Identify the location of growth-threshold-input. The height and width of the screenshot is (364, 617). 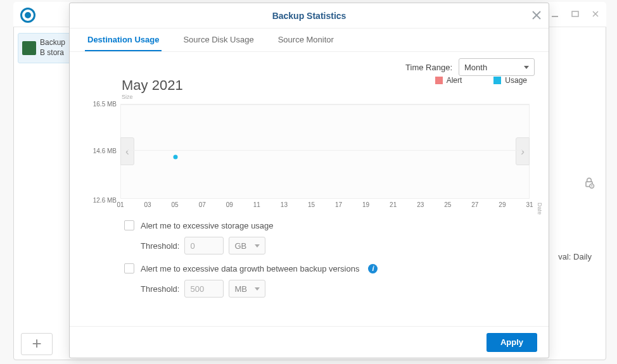
(204, 289).